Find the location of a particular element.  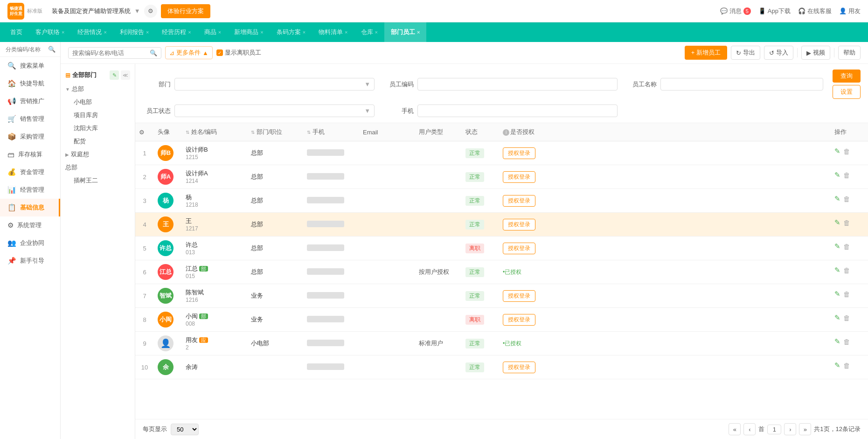

set-button: 设置 is located at coordinates (847, 92).